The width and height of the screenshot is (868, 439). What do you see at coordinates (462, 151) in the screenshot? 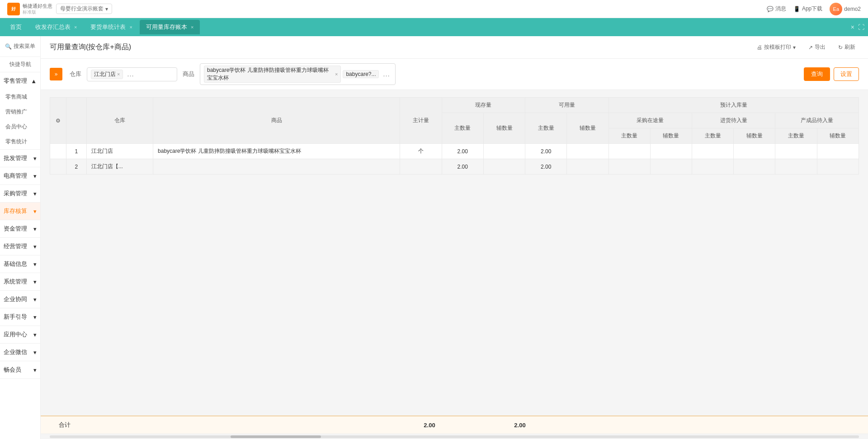
I see `row1-stock-main: 2.00` at bounding box center [462, 151].